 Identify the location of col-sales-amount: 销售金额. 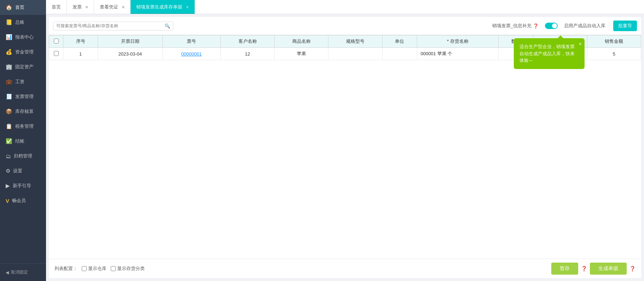
(614, 42).